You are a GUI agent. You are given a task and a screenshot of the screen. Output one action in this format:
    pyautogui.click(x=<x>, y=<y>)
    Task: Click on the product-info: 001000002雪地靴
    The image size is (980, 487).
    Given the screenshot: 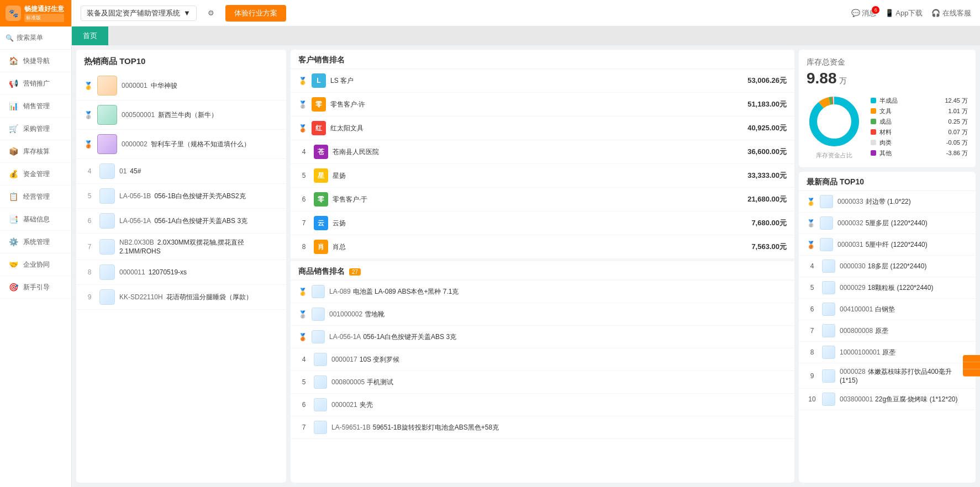 What is the action you would take?
    pyautogui.click(x=558, y=315)
    